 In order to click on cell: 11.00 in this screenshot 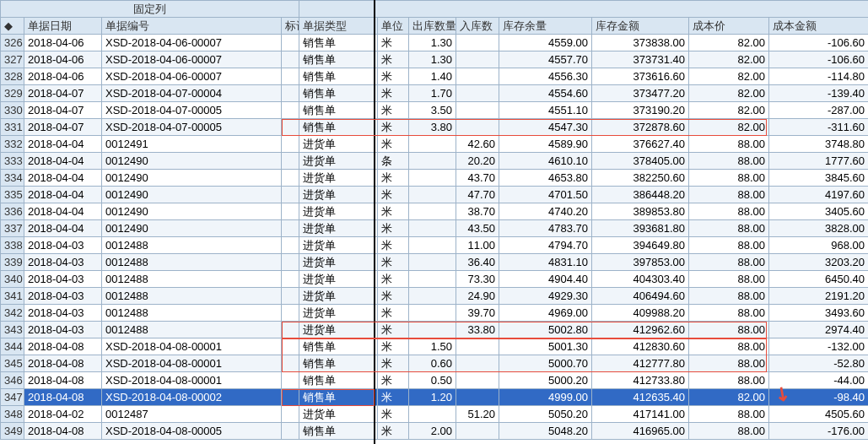, I will do `click(477, 246)`.